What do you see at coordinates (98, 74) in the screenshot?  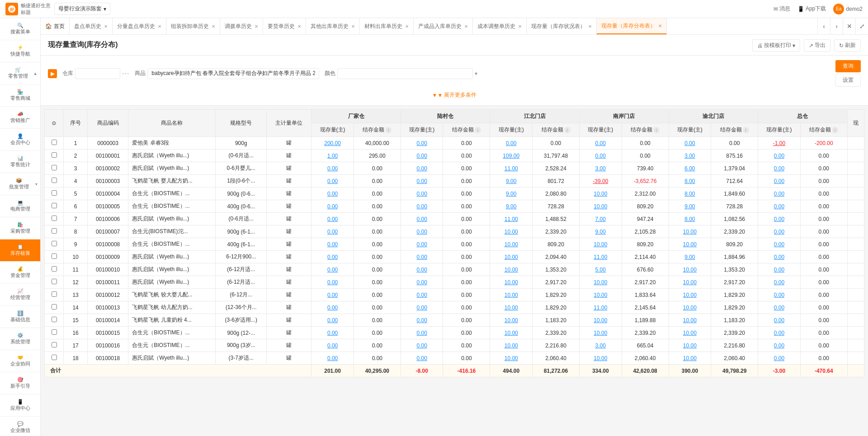 I see `warehouse-input` at bounding box center [98, 74].